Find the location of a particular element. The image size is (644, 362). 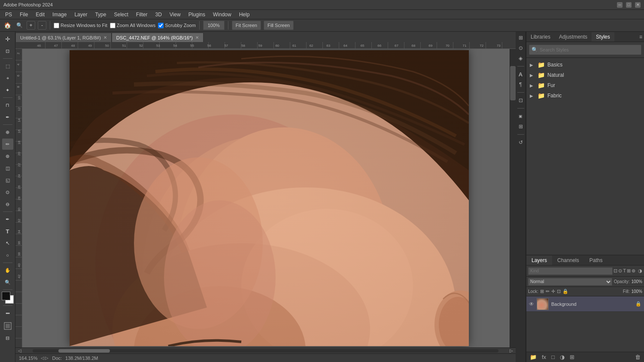

grid-icon: ⊞ is located at coordinates (521, 127).